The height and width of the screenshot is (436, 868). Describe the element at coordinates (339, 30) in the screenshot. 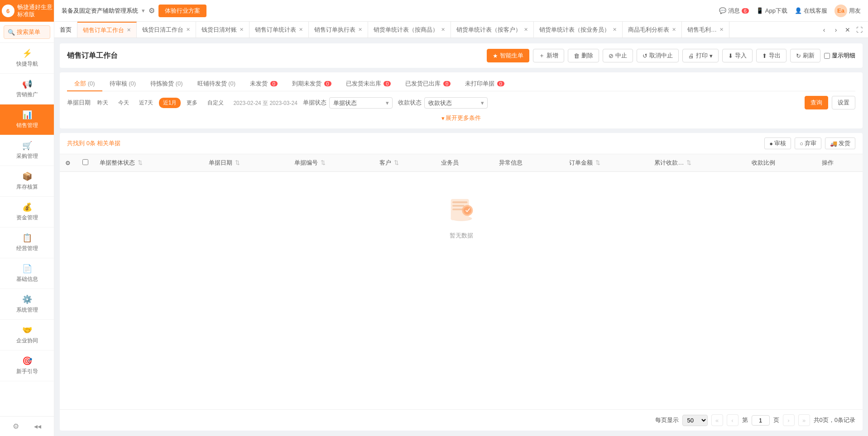

I see `tab-sales-exec: 销售订单执行表 ✕` at that location.